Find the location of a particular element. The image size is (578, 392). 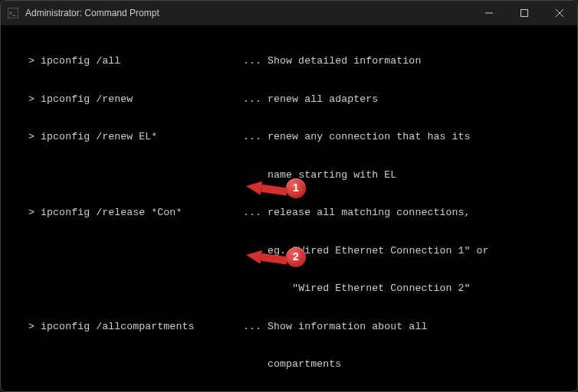

help-desc: name starting with EL is located at coordinates (409, 176).